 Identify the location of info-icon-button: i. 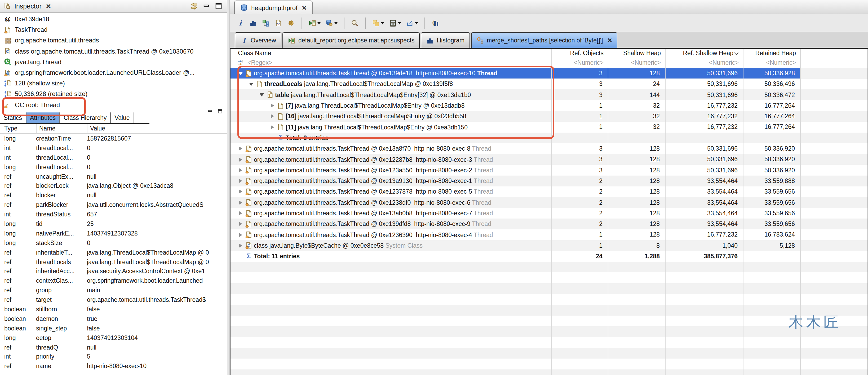
(240, 23).